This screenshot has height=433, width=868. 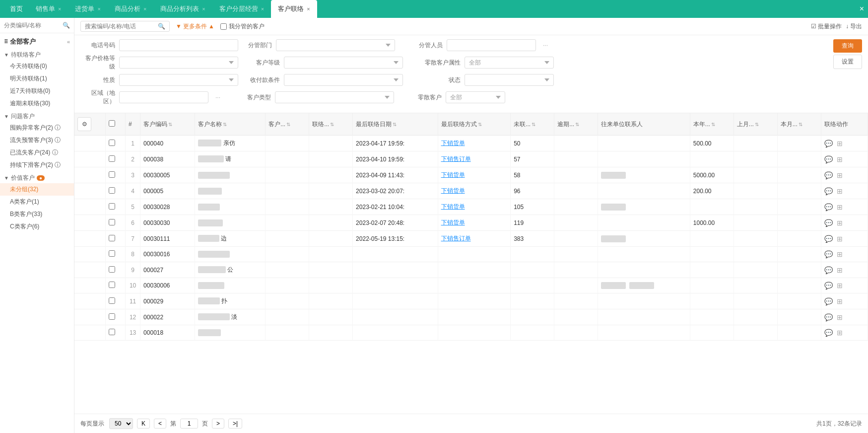 What do you see at coordinates (287, 124) in the screenshot?
I see `col-type: 客户...⇅` at bounding box center [287, 124].